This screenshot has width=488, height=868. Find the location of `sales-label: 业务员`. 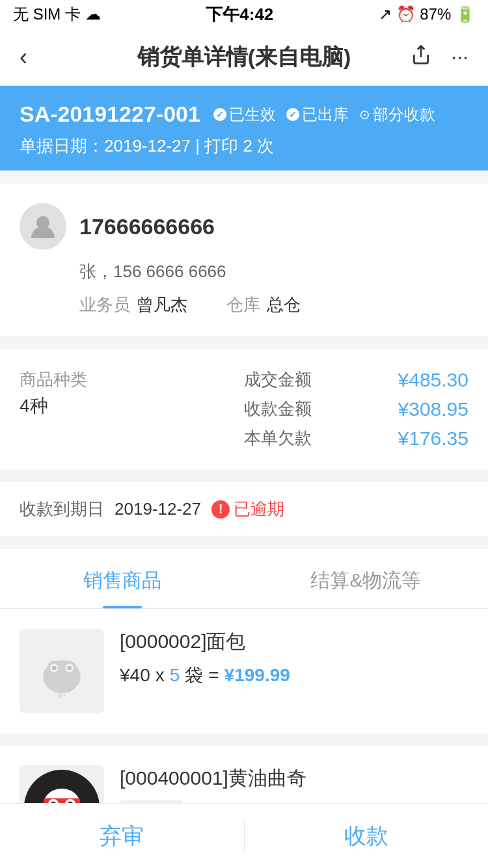

sales-label: 业务员 is located at coordinates (105, 305).